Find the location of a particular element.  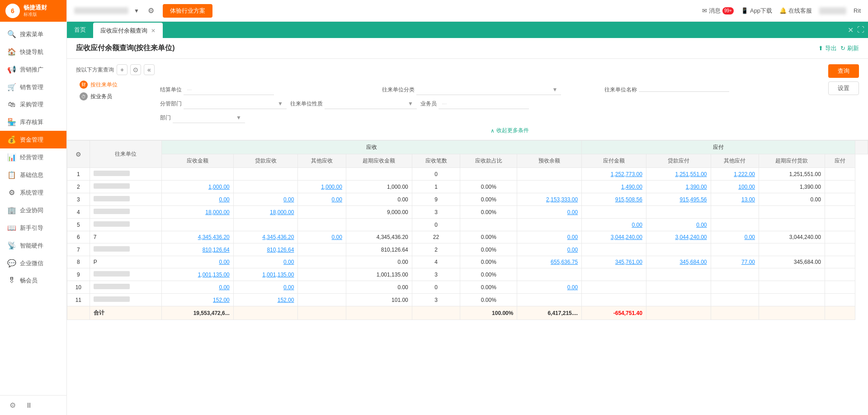

ap-overdue-cell: 3,044,240.00 is located at coordinates (792, 237).